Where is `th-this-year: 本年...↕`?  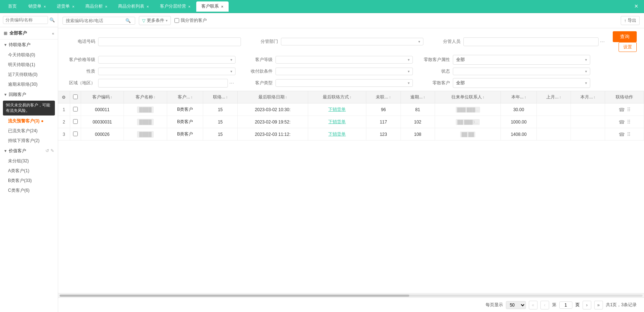
th-this-year: 本年...↕ is located at coordinates (519, 97).